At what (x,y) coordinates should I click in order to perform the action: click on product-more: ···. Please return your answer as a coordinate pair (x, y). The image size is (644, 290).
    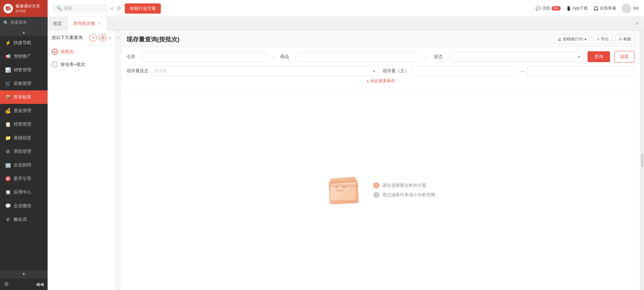
    Looking at the image, I should click on (426, 57).